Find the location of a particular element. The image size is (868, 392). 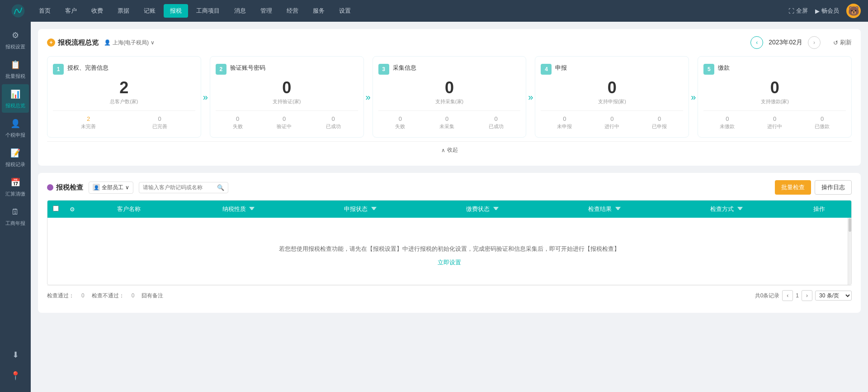

card-count: 0 is located at coordinates (612, 88).